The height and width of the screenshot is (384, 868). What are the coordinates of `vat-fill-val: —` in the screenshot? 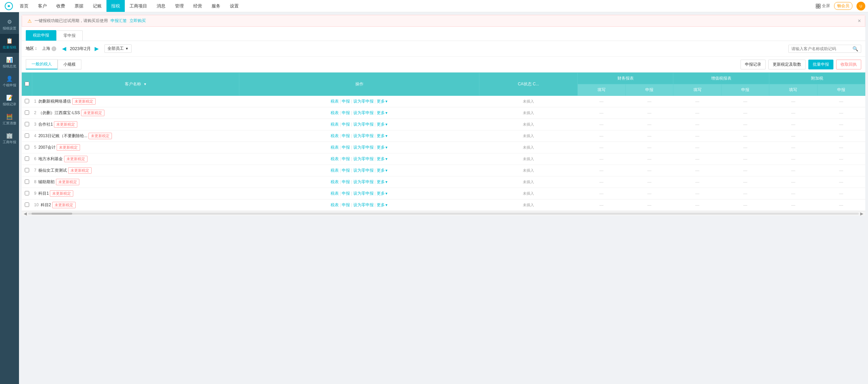 It's located at (697, 102).